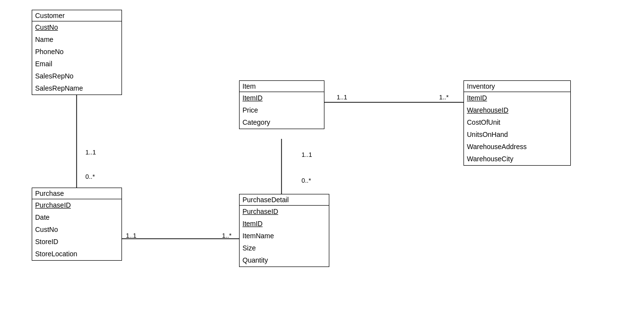  Describe the element at coordinates (517, 87) in the screenshot. I see `inventory-title: Inventory` at that location.